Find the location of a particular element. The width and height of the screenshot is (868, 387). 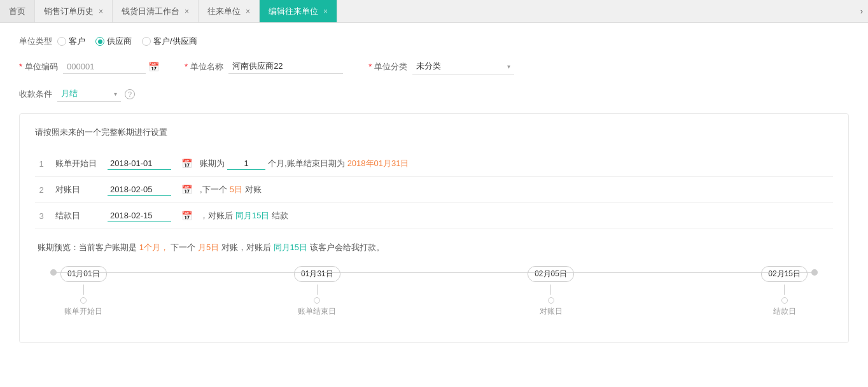

radio-customer-circle is located at coordinates (62, 41).